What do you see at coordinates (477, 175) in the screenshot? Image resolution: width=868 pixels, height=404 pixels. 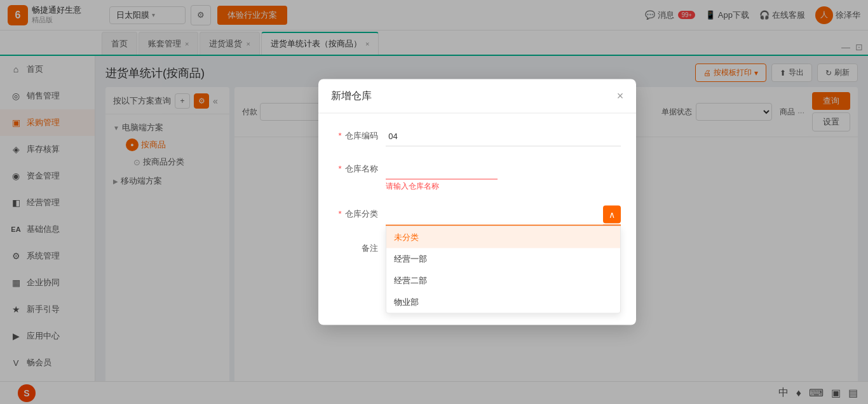 I see `name-field-row: * 仓库名称 请输入仓库名称` at bounding box center [477, 175].